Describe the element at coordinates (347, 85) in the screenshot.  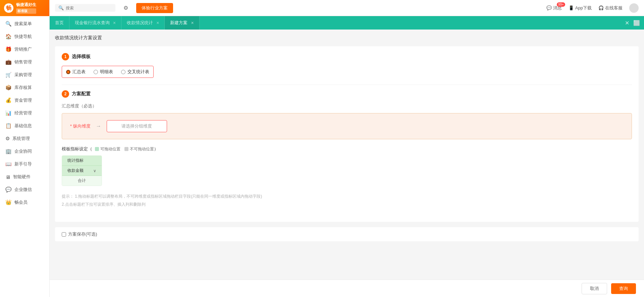
I see `divider1` at that location.